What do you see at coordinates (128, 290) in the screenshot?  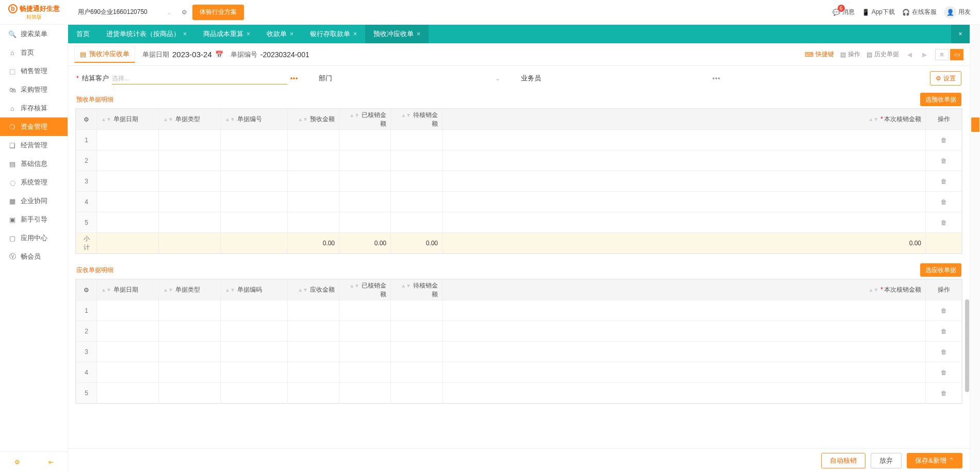 I see `grid2-col-date: ▲▼单据日期` at bounding box center [128, 290].